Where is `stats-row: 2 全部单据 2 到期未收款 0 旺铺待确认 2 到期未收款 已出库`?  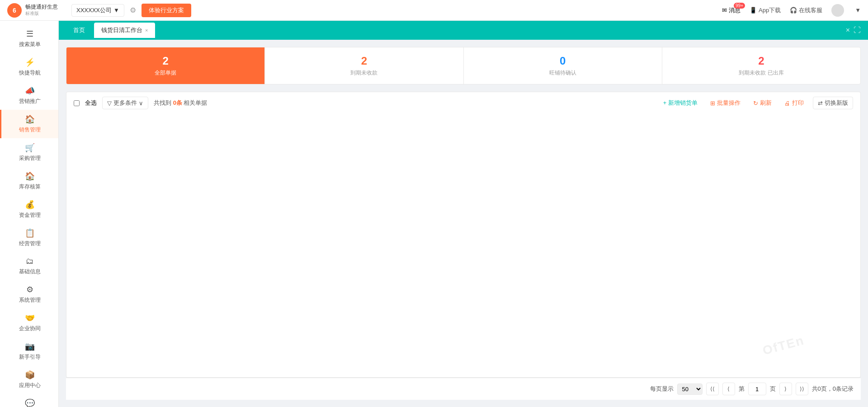
stats-row: 2 全部单据 2 到期未收款 0 旺铺待确认 2 到期未收款 已出库 is located at coordinates (463, 66).